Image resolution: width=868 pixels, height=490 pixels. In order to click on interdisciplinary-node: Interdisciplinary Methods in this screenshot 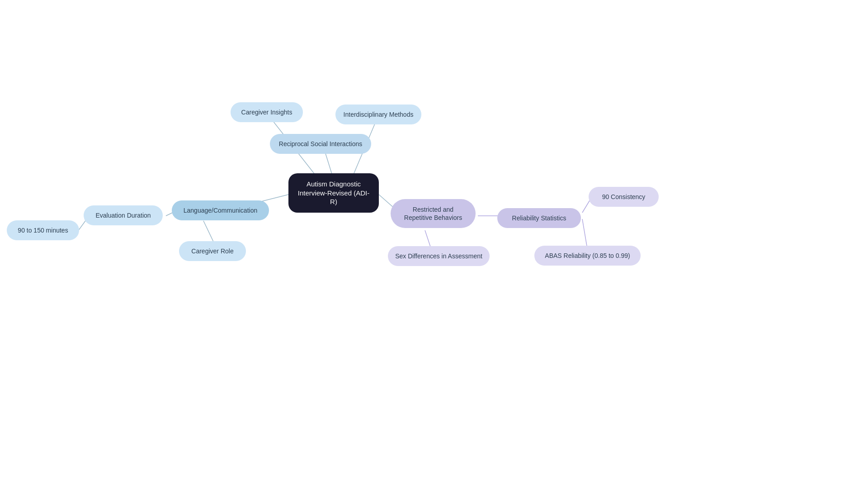, I will do `click(378, 114)`.